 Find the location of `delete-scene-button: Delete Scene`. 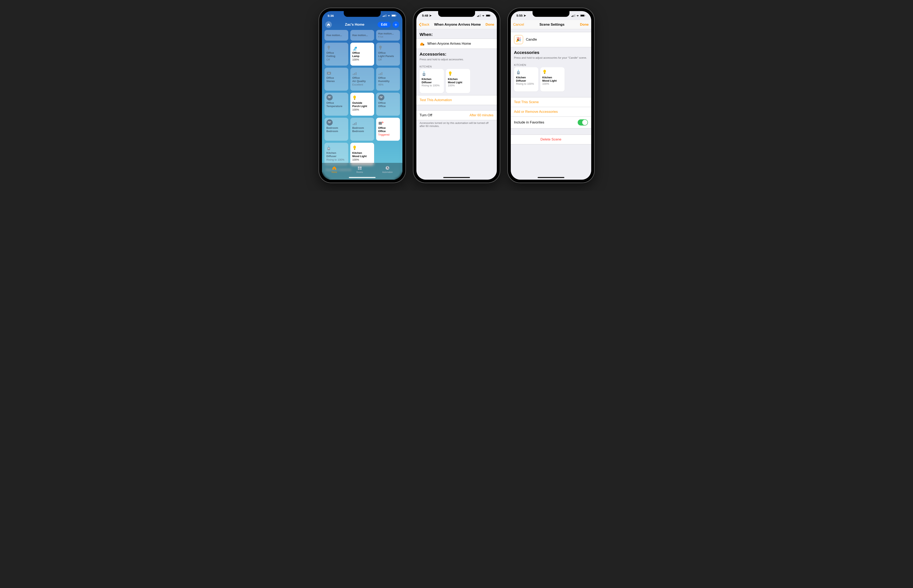

delete-scene-button: Delete Scene is located at coordinates (551, 139).